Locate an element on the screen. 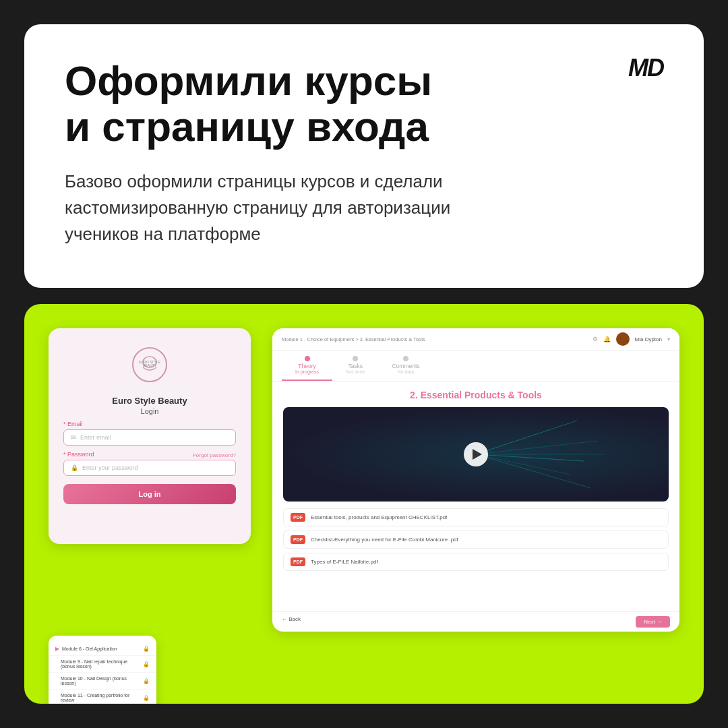 The width and height of the screenshot is (728, 728). settings-icon: ⚙ is located at coordinates (595, 339).